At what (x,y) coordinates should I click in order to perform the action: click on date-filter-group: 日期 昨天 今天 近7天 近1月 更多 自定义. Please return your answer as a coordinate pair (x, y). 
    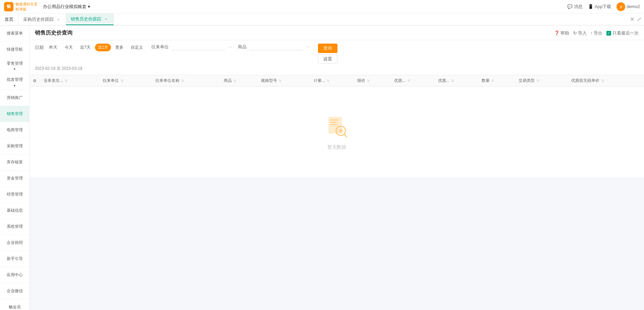
    Looking at the image, I should click on (91, 48).